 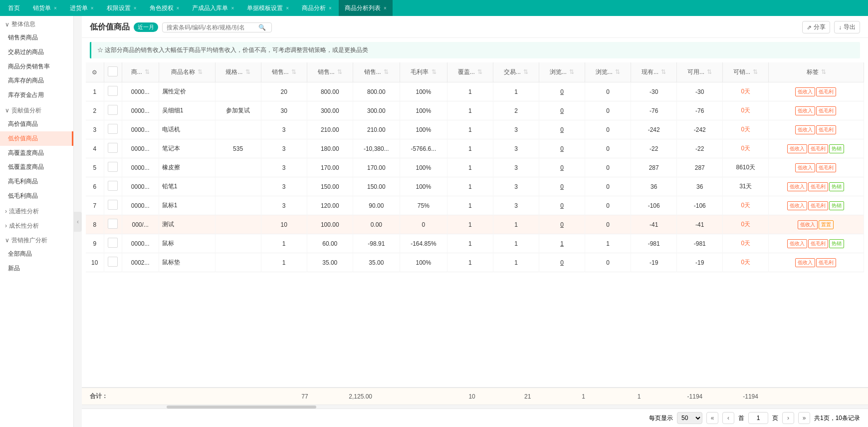 I want to click on sidebar-section-growth: › 成长性分析, so click(x=37, y=225).